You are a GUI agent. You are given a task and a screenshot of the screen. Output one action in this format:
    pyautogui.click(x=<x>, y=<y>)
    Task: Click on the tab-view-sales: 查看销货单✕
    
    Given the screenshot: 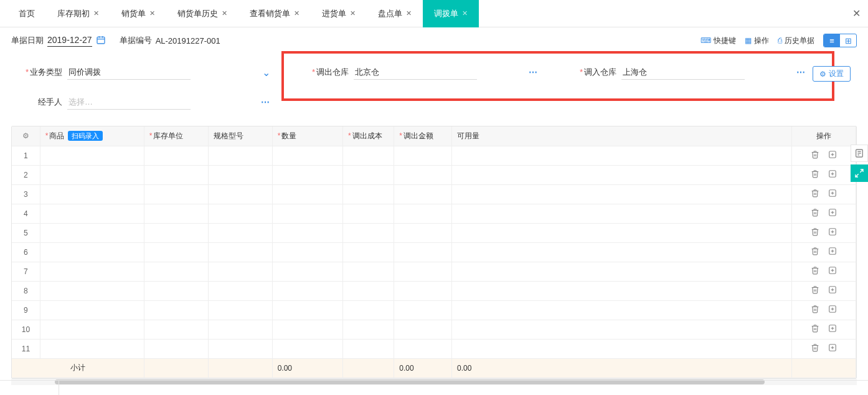 What is the action you would take?
    pyautogui.click(x=275, y=14)
    